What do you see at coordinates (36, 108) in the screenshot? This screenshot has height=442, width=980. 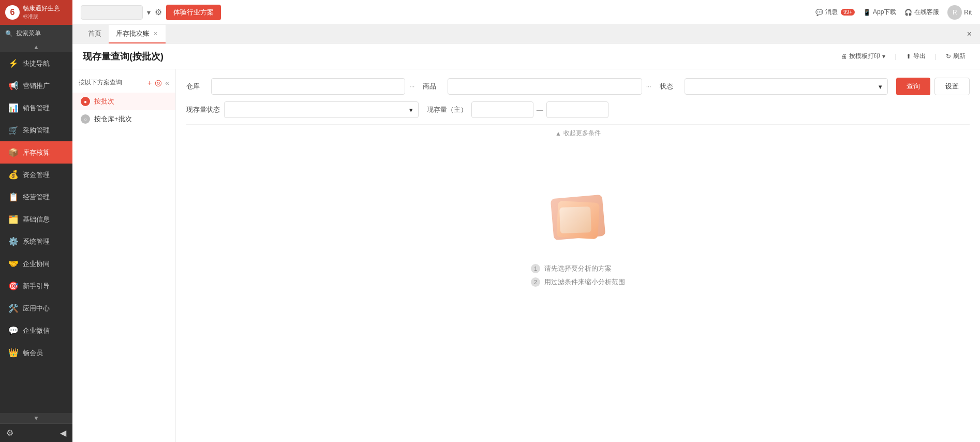 I see `sidebar-item-sales: 📊 销售管理` at bounding box center [36, 108].